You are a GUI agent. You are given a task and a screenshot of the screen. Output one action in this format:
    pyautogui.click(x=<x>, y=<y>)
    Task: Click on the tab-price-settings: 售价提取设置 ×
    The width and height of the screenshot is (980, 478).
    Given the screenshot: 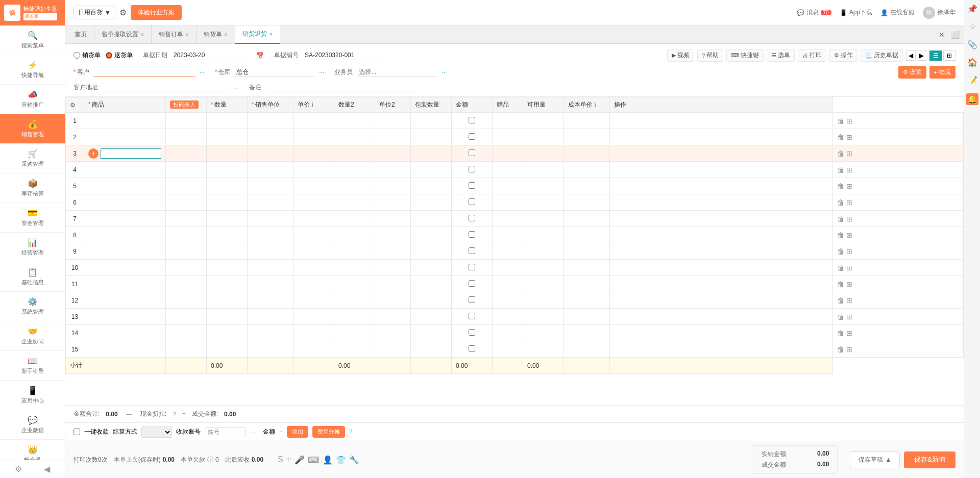 What is the action you would take?
    pyautogui.click(x=123, y=35)
    